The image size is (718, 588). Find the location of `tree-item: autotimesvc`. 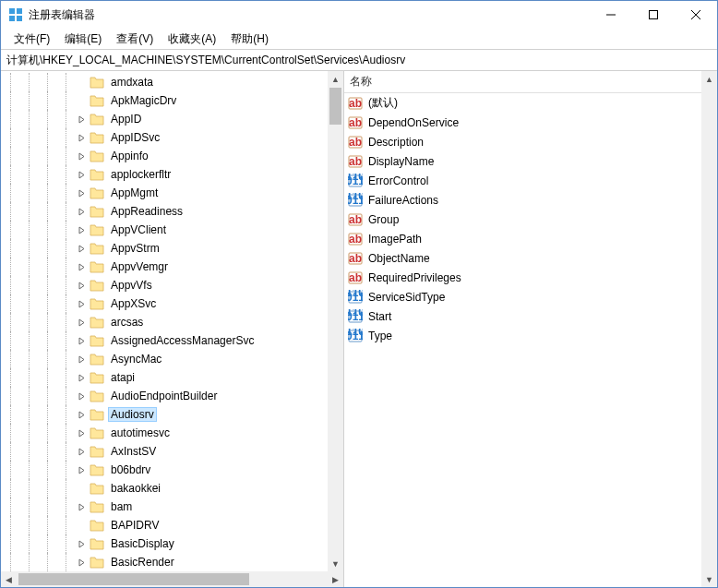

tree-item: autotimesvc is located at coordinates (164, 433).